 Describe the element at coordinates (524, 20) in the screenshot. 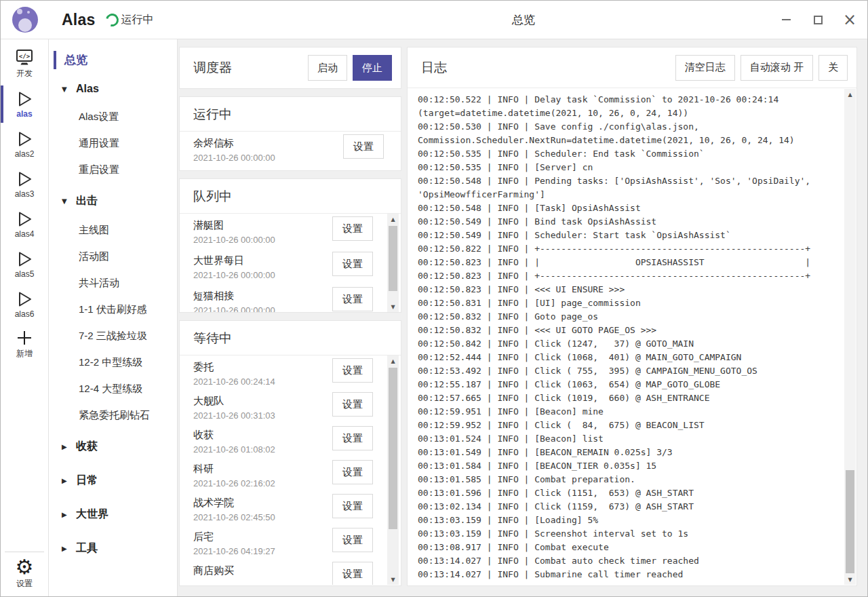

I see `page-title: 总览` at that location.